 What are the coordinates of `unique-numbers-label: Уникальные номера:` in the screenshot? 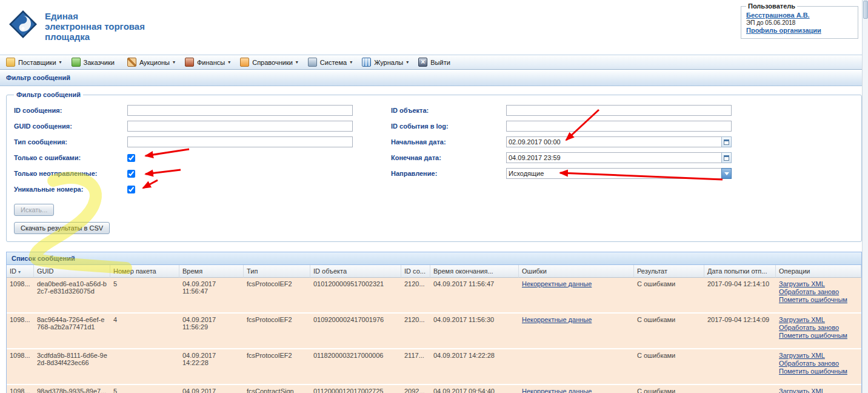 It's located at (70, 189).